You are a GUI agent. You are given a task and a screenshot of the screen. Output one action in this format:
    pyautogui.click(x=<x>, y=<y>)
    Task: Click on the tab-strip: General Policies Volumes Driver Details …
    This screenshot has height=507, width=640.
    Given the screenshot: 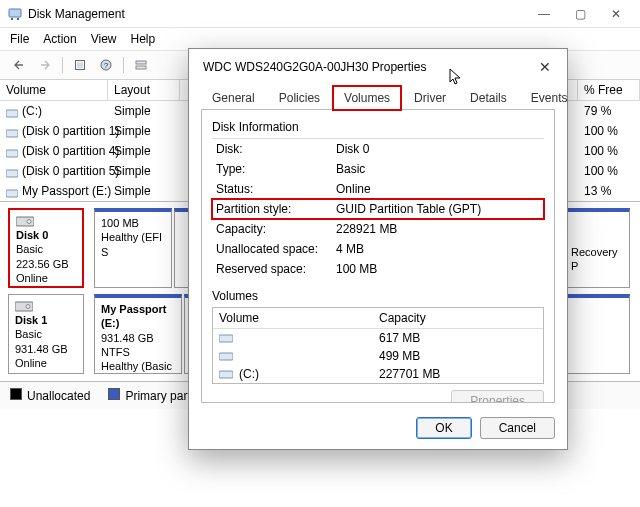 What is the action you would take?
    pyautogui.click(x=378, y=97)
    